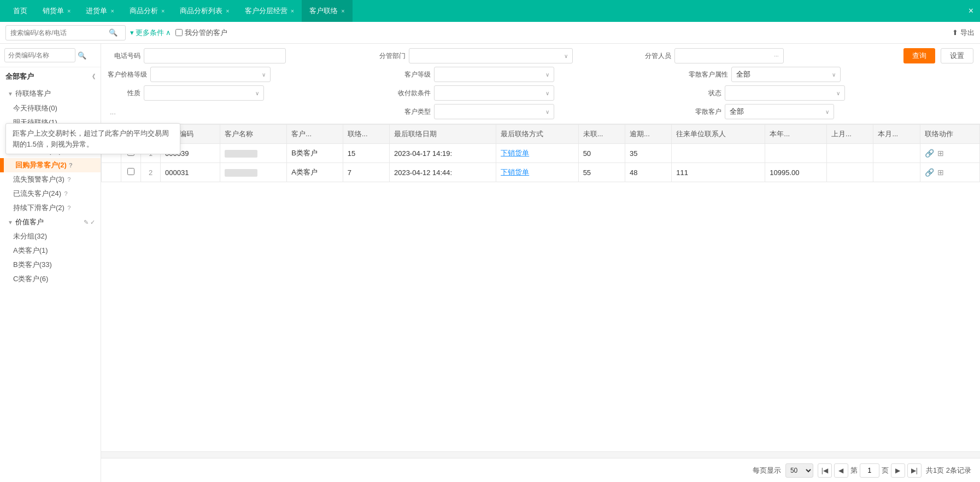 The height and width of the screenshot is (482, 980). Describe the element at coordinates (99, 11) in the screenshot. I see `nav-purchase-order: 进货单 ×` at that location.